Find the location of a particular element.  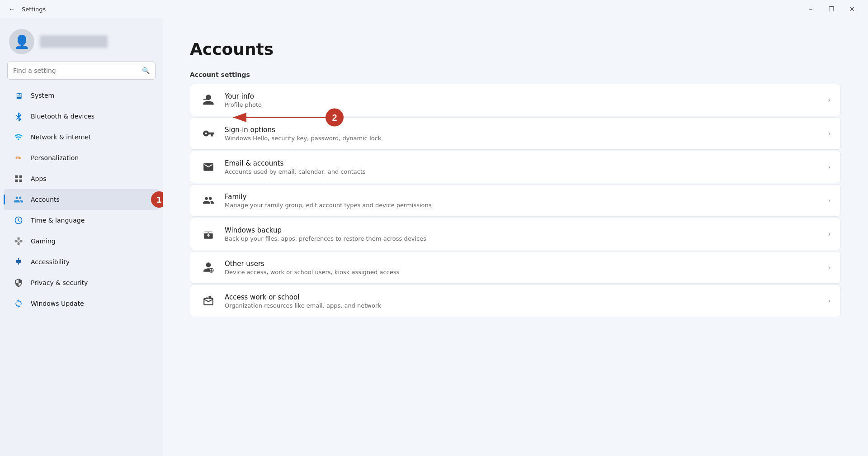

sidebar-label-privacy: Privacy & security is located at coordinates (59, 283).